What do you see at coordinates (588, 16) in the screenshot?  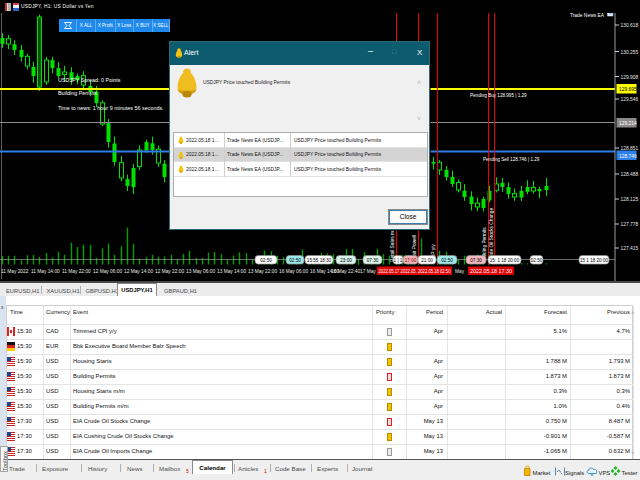 I see `svg-text: Trade News EA` at bounding box center [588, 16].